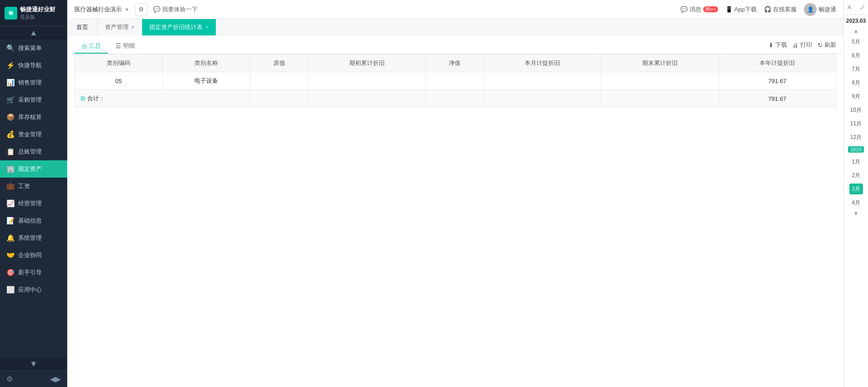  I want to click on sidebar-item-operations: 📈 经营管理, so click(34, 203).